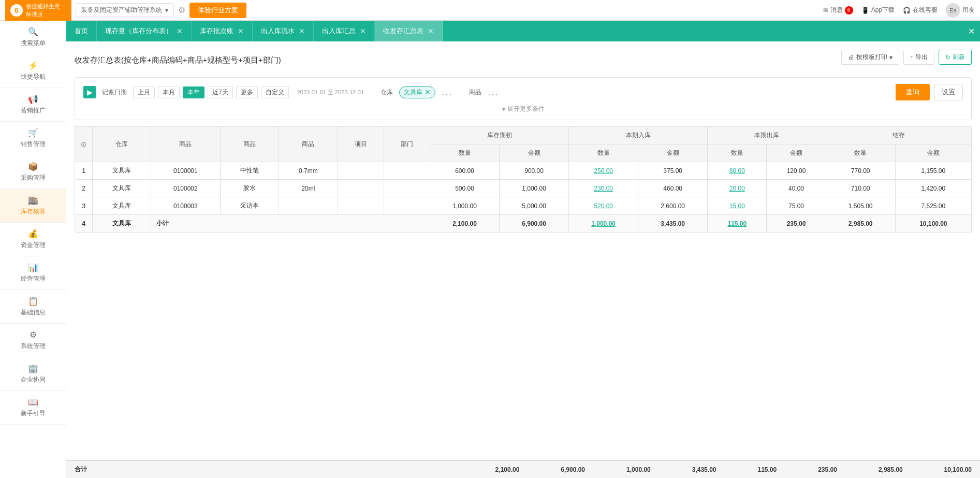 Image resolution: width=980 pixels, height=478 pixels. What do you see at coordinates (144, 31) in the screenshot?
I see `tab-stock-dist: 现存量（库存分布表） ✕` at bounding box center [144, 31].